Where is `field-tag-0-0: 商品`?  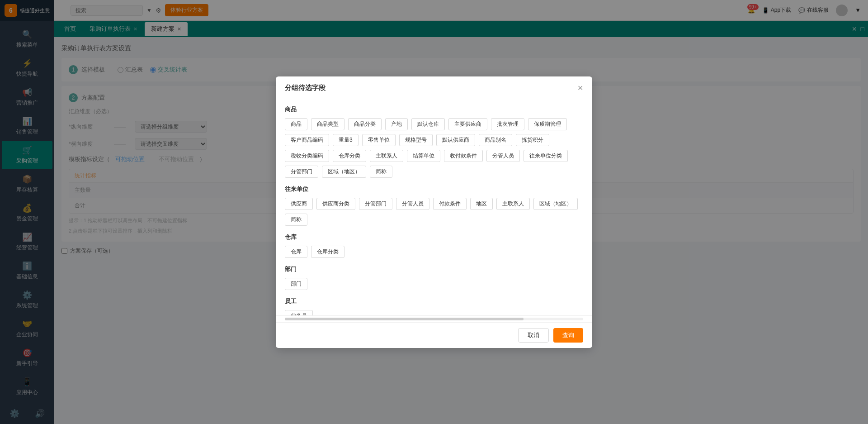 field-tag-0-0: 商品 is located at coordinates (296, 124).